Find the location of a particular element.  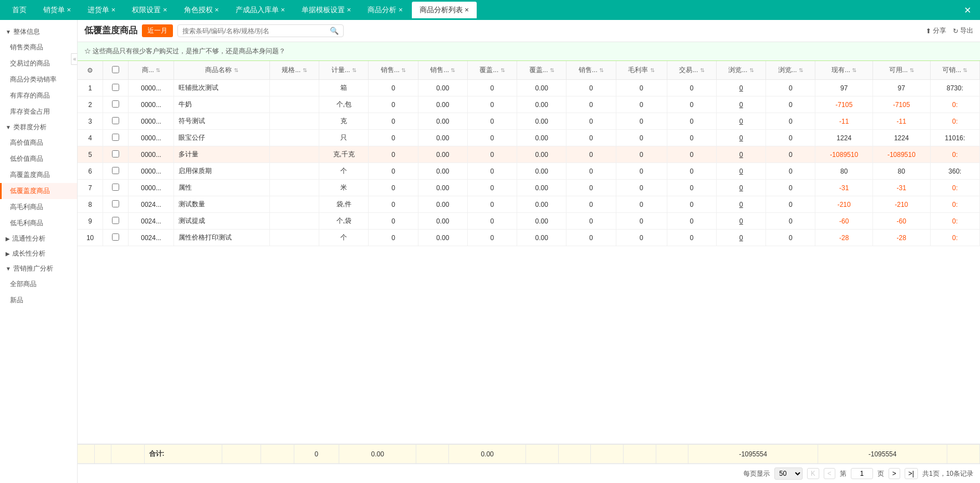

nav-product-analysis-list: 商品分析列表 × is located at coordinates (445, 10).